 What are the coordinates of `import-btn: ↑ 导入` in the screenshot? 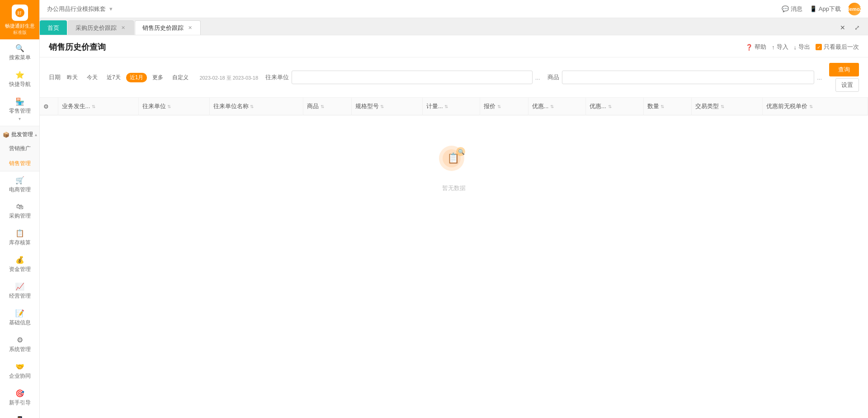 It's located at (780, 47).